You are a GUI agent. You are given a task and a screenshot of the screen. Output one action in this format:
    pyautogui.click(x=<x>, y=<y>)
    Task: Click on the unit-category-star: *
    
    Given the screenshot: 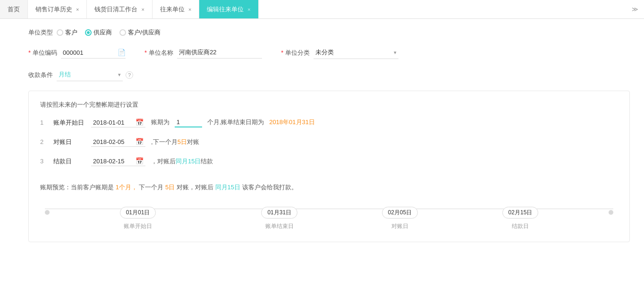 What is the action you would take?
    pyautogui.click(x=282, y=53)
    